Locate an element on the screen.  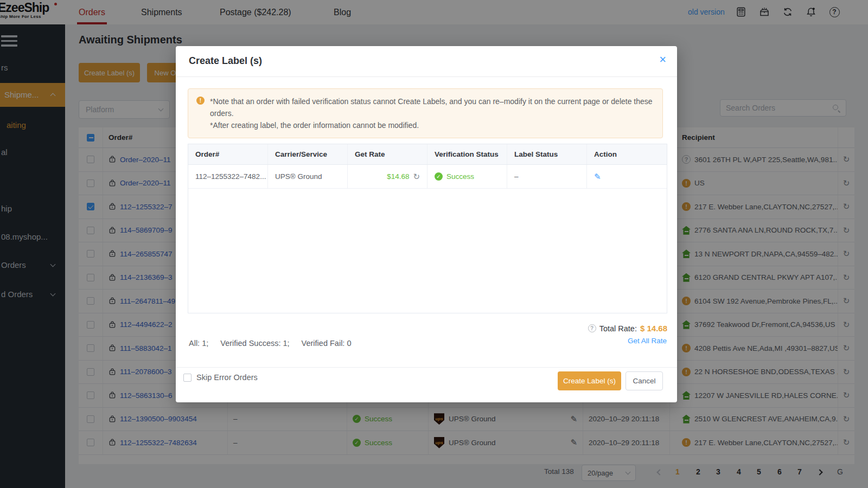
col-carrier: Carrier/Service is located at coordinates (308, 154).